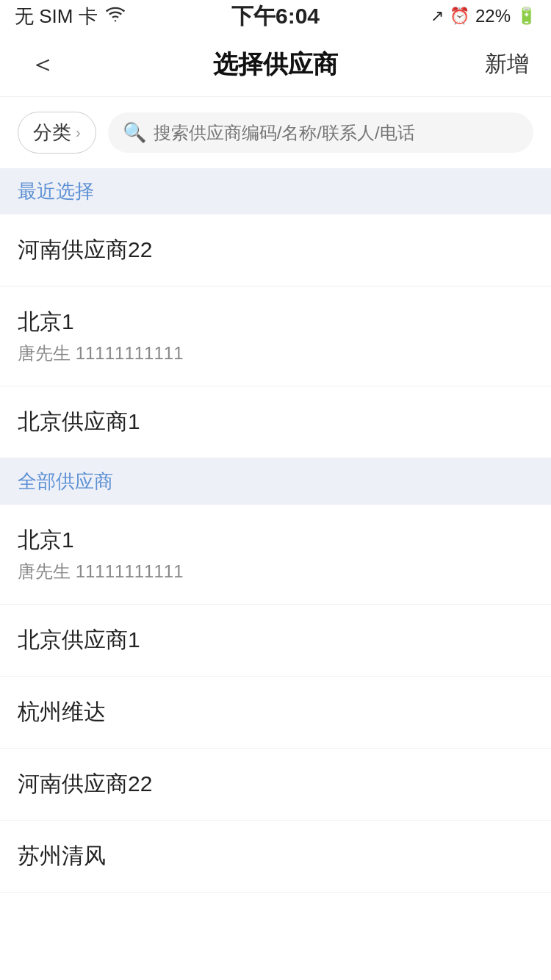 The image size is (551, 980). Describe the element at coordinates (276, 713) in the screenshot. I see `all-list-item: 杭州维达` at that location.